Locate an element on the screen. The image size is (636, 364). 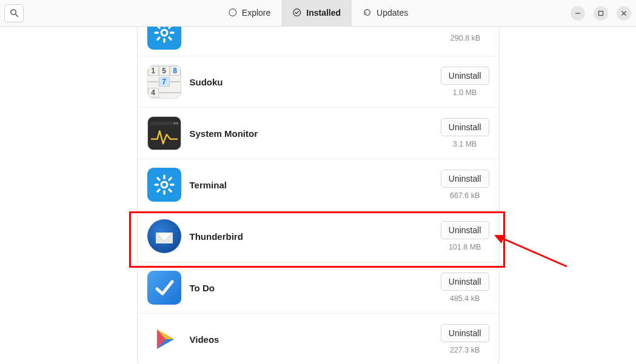
app-row-todo: To Do Uninstall 485.4 kB is located at coordinates (318, 288).